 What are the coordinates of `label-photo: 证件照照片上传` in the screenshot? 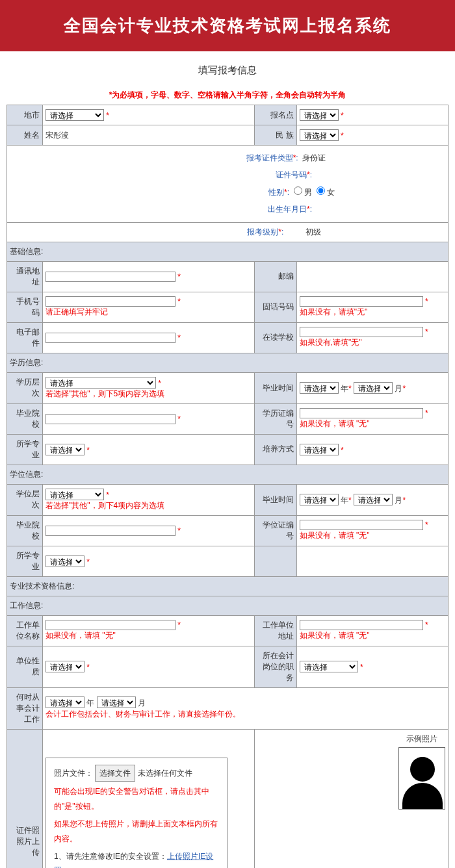 It's located at (25, 798).